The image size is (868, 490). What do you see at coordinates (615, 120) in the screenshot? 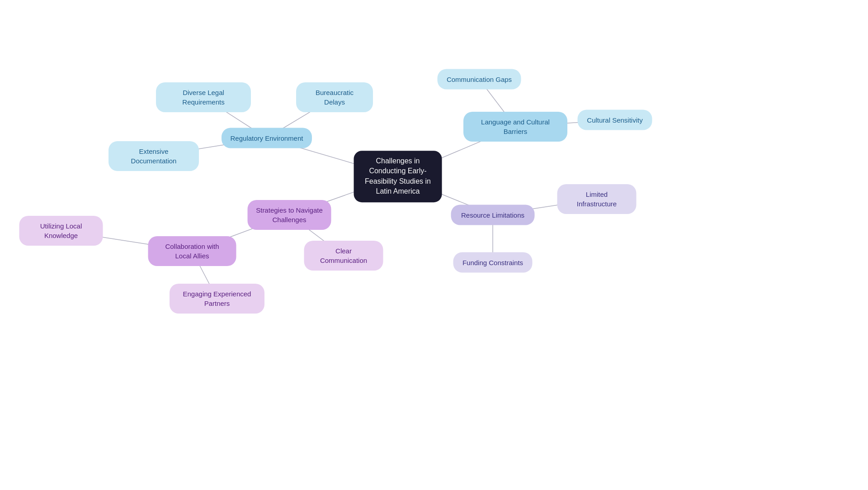
I see `node-cultural-sens: Cultural Sensitivity` at bounding box center [615, 120].